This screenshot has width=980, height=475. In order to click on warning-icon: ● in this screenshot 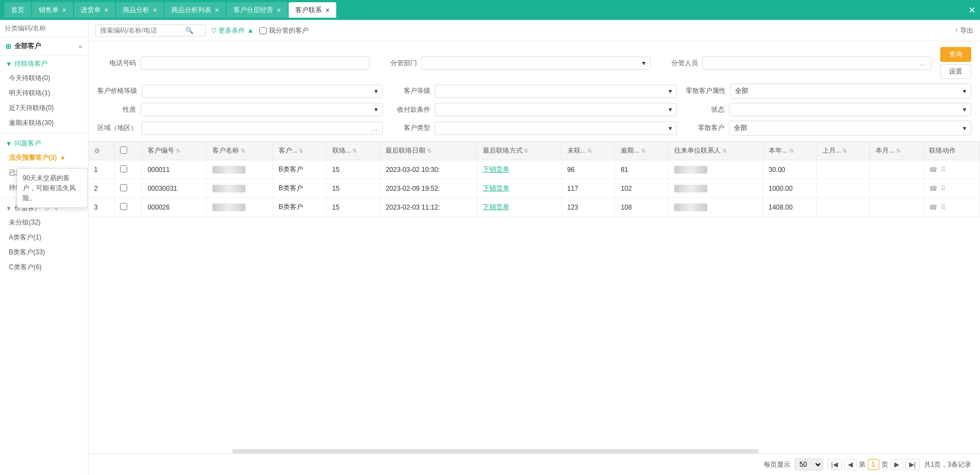, I will do `click(63, 158)`.